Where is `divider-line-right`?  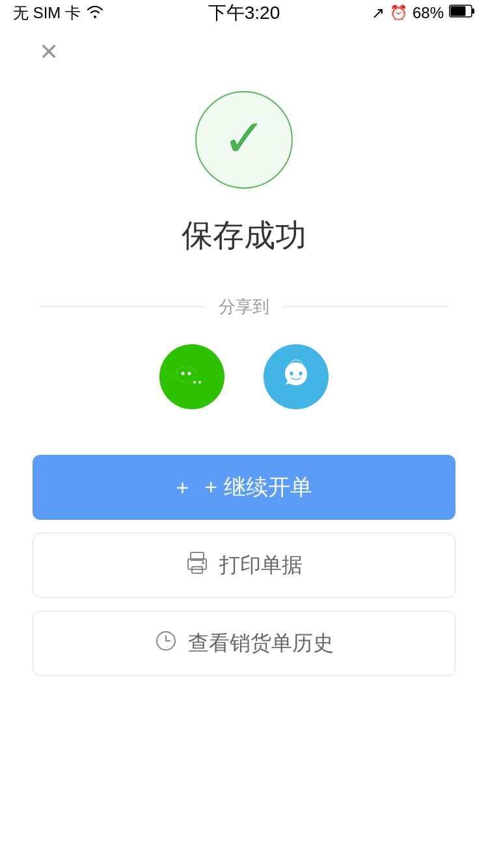 divider-line-right is located at coordinates (366, 307).